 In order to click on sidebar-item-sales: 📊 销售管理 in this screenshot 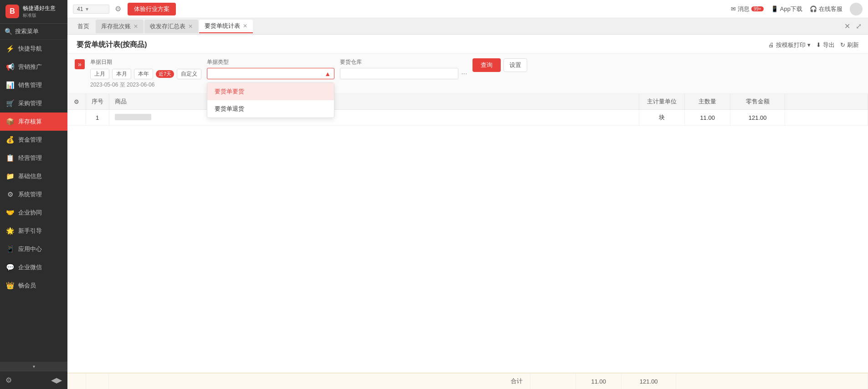, I will do `click(34, 85)`.